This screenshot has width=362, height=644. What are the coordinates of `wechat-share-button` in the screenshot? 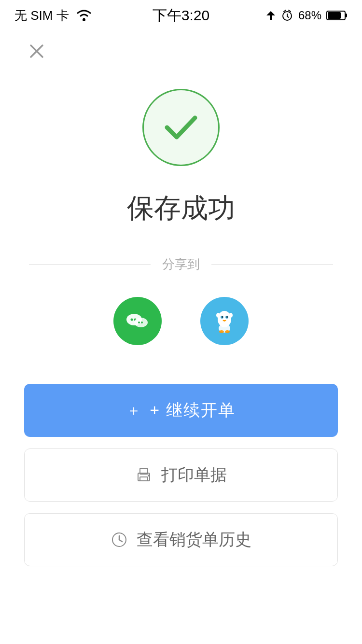 It's located at (138, 321).